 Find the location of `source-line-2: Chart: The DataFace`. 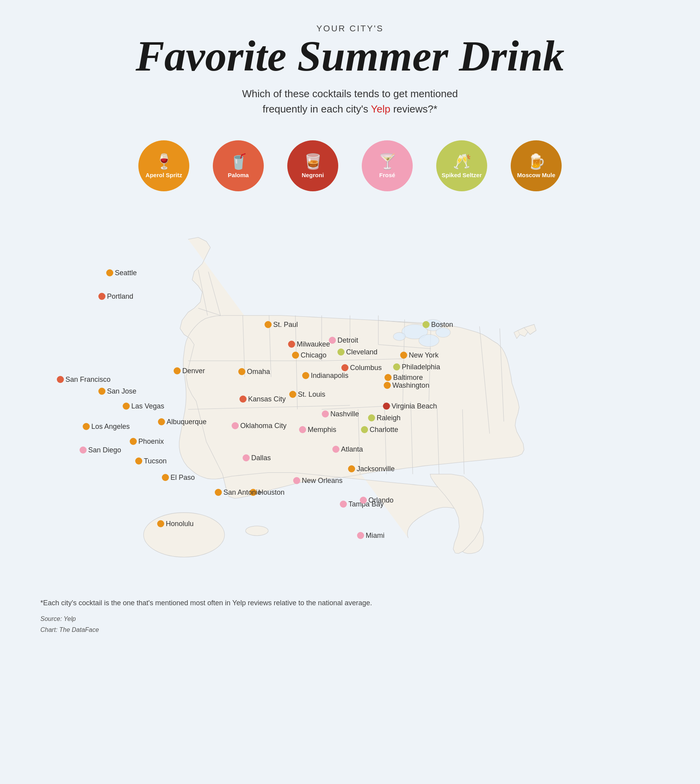

source-line-2: Chart: The DataFace is located at coordinates (70, 630).